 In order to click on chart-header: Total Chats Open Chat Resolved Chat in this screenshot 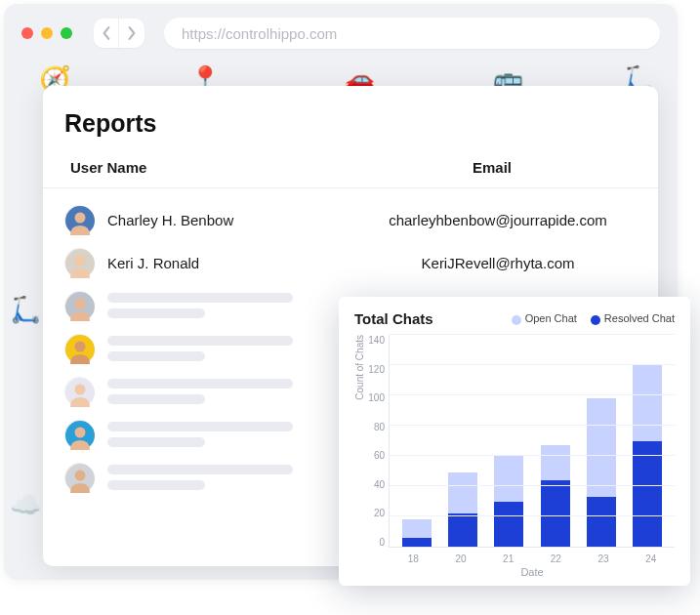, I will do `click(515, 318)`.